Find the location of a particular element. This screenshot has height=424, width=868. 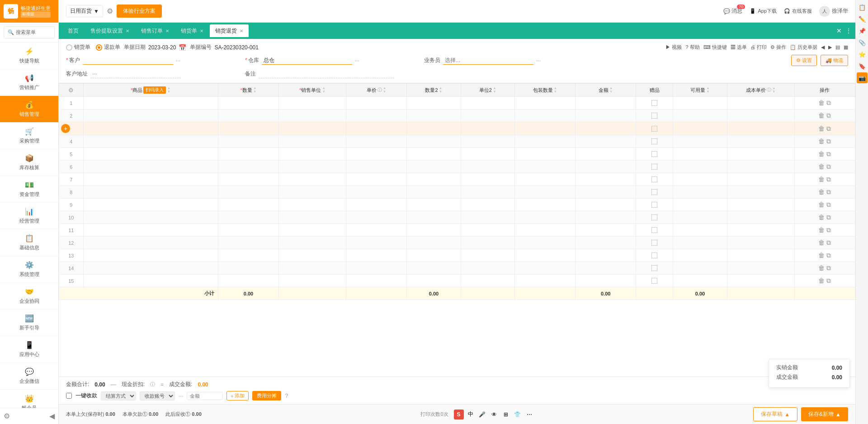

tab-sales-order: 销售订单 ✕ is located at coordinates (155, 31).